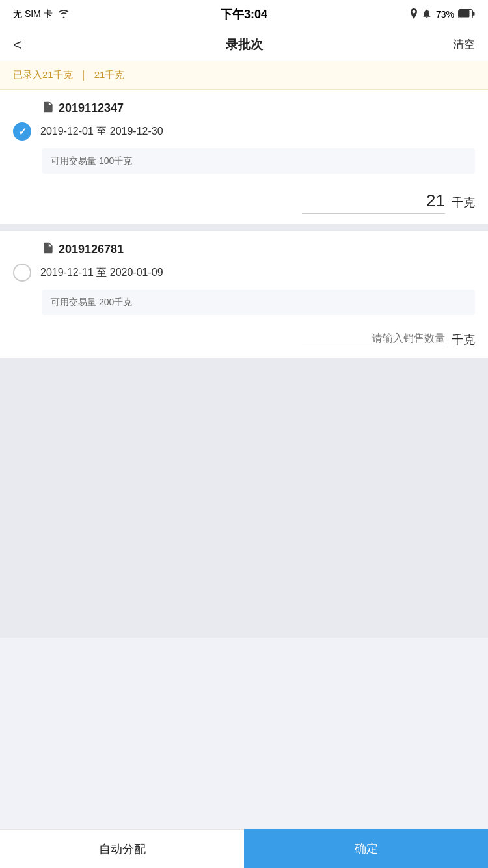  What do you see at coordinates (427, 14) in the screenshot?
I see `alarm-icon` at bounding box center [427, 14].